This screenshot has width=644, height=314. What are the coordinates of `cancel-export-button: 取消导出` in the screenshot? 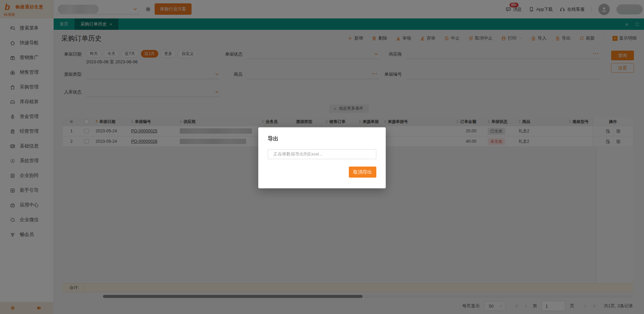 It's located at (363, 172).